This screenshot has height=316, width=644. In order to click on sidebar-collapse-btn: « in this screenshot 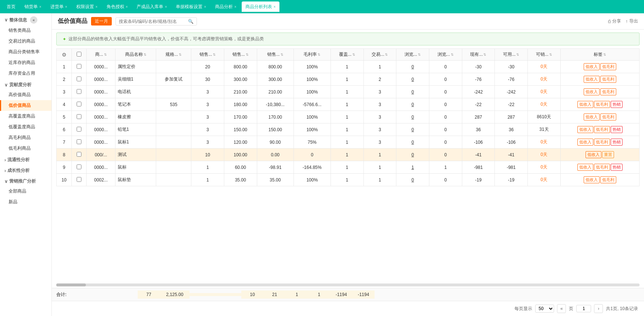, I will do `click(34, 20)`.